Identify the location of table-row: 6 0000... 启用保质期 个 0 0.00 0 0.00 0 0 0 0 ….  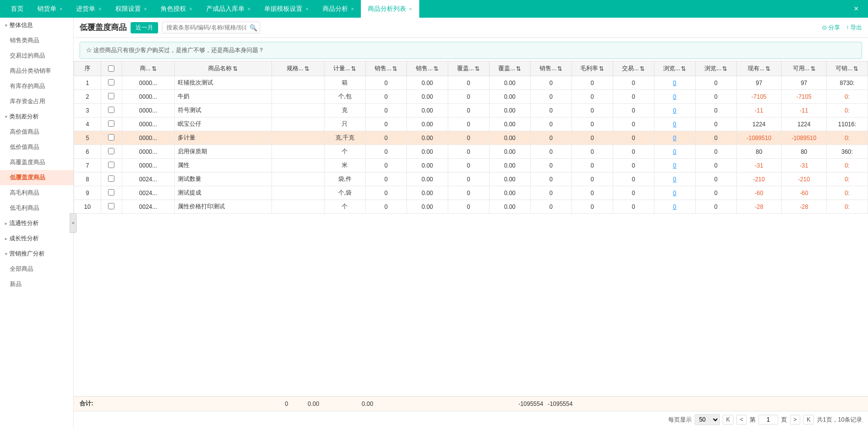
(471, 152).